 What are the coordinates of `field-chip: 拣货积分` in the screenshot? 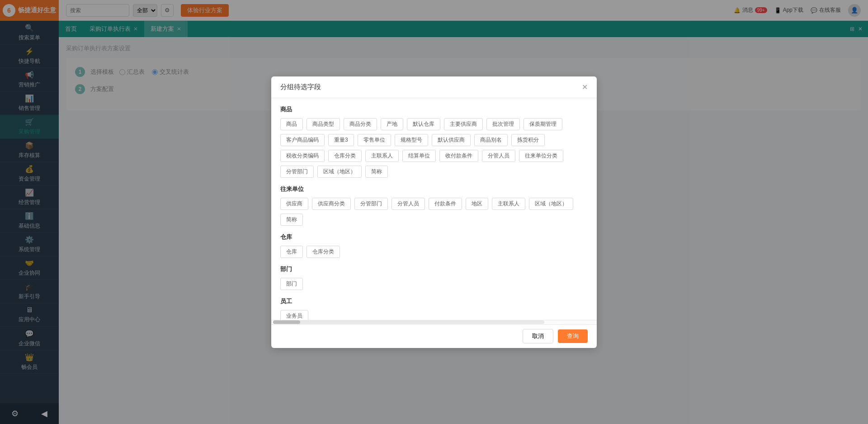 It's located at (528, 140).